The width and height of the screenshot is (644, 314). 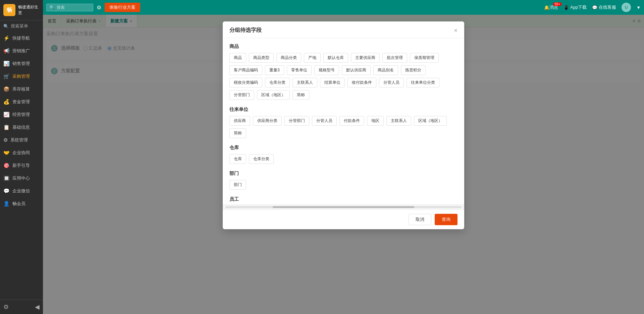 What do you see at coordinates (299, 70) in the screenshot?
I see `field-tag-retail-unit: 零售单位` at bounding box center [299, 70].